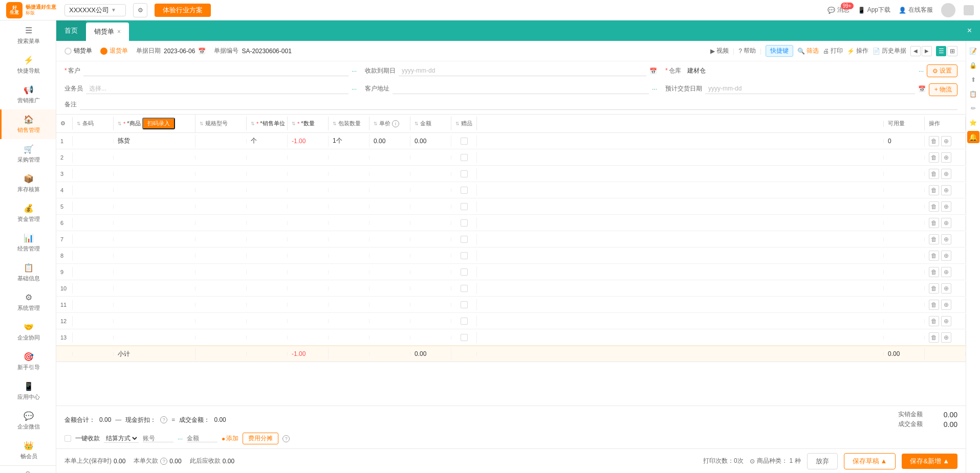 The width and height of the screenshot is (980, 473). Describe the element at coordinates (942, 71) in the screenshot. I see `settings-button: ⚙ 设置` at that location.